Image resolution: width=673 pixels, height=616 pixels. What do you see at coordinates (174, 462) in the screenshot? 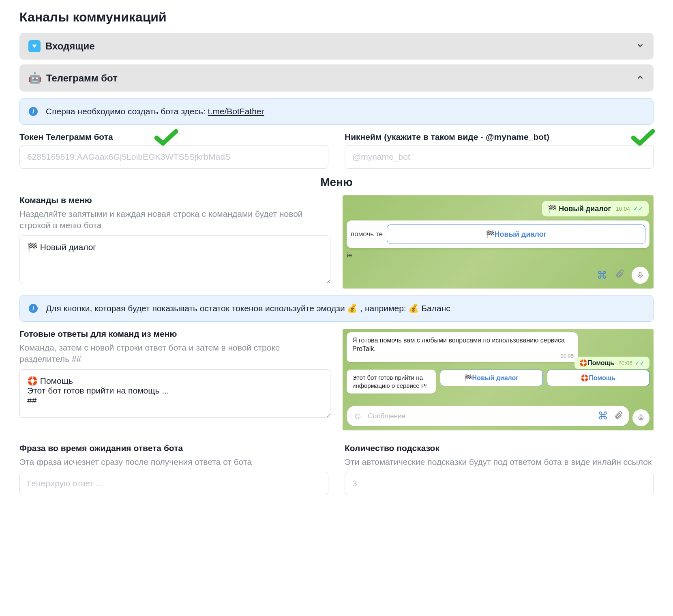
I see `wait-phrase-help: Эта фраза исчезнет сразу после получения…` at bounding box center [174, 462].